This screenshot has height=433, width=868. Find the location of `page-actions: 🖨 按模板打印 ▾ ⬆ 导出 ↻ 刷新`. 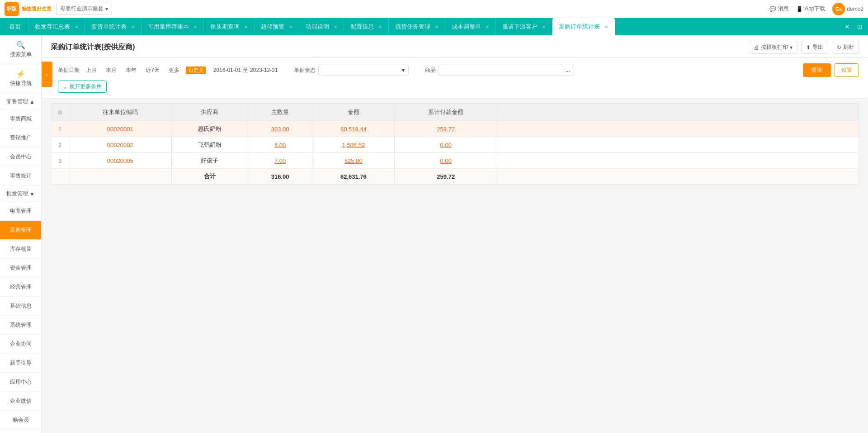

page-actions: 🖨 按模板打印 ▾ ⬆ 导出 ↻ 刷新 is located at coordinates (804, 47).